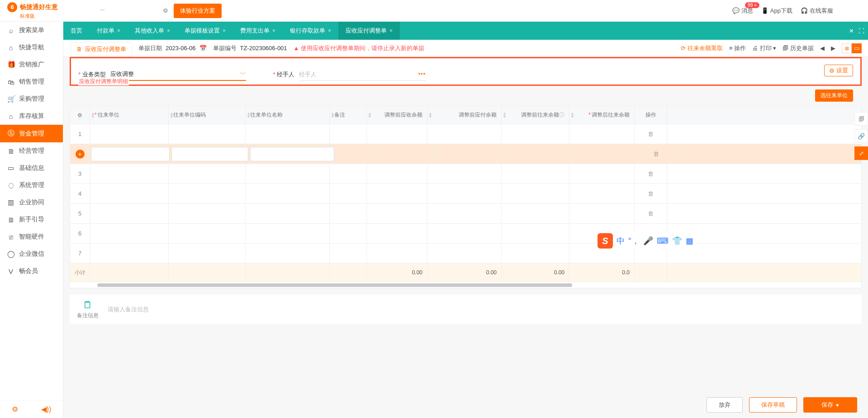 The image size is (868, 418). What do you see at coordinates (32, 151) in the screenshot?
I see `sidebar-item-operation: 🗎经营管理` at bounding box center [32, 151].